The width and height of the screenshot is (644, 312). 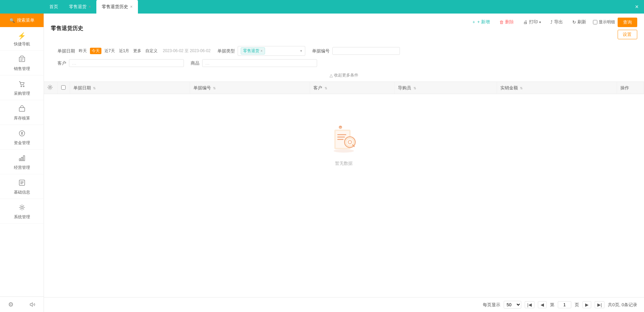 I want to click on sidebar-settings-btn: ⚙, so click(x=11, y=305).